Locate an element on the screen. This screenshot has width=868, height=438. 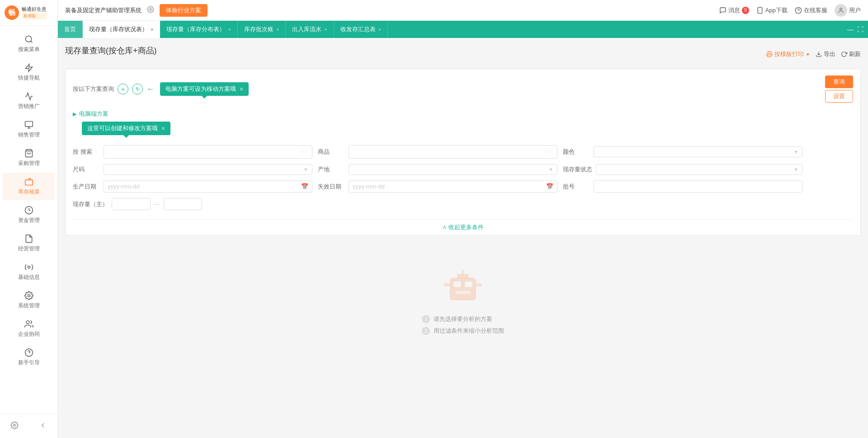
empty-state-icon is located at coordinates (463, 285).